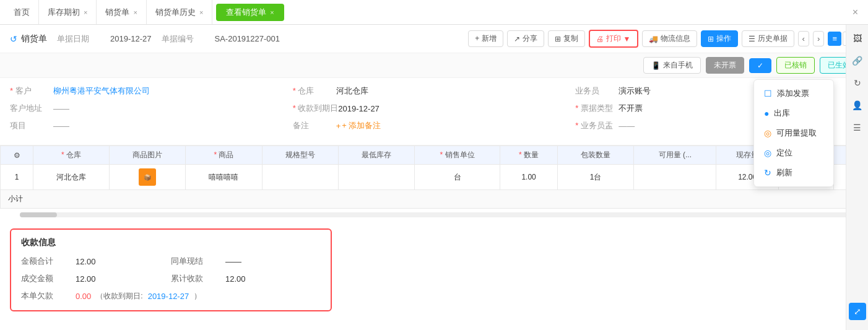 Image resolution: width=868 pixels, height=330 pixels. What do you see at coordinates (22, 12) in the screenshot?
I see `tab-home: 首页` at bounding box center [22, 12].